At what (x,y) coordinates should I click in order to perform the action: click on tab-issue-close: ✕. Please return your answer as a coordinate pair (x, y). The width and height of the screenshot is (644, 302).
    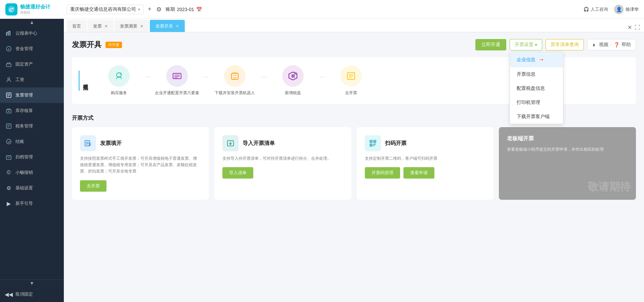
    Looking at the image, I should click on (177, 26).